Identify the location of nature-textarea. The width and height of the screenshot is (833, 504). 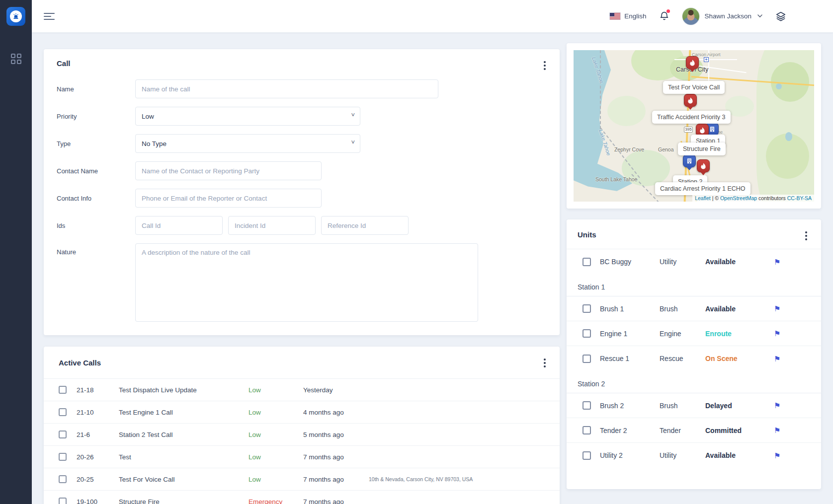
(307, 283).